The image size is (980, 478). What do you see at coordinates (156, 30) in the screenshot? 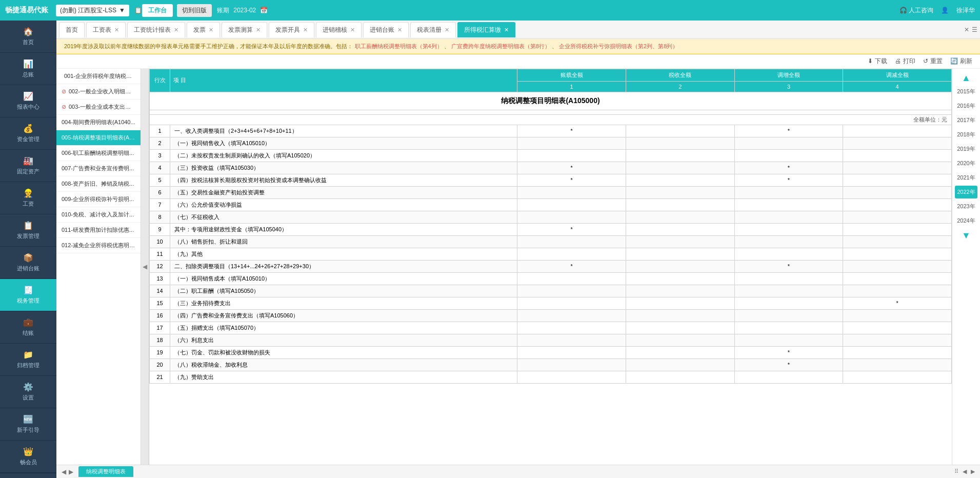
I see `tab-payroll-stats: 工资统计报表 ✕` at bounding box center [156, 30].